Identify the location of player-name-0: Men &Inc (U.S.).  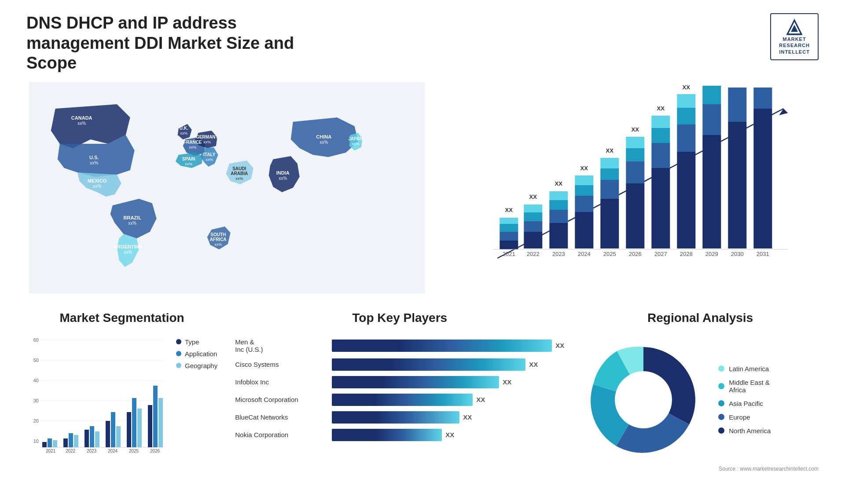
(281, 346).